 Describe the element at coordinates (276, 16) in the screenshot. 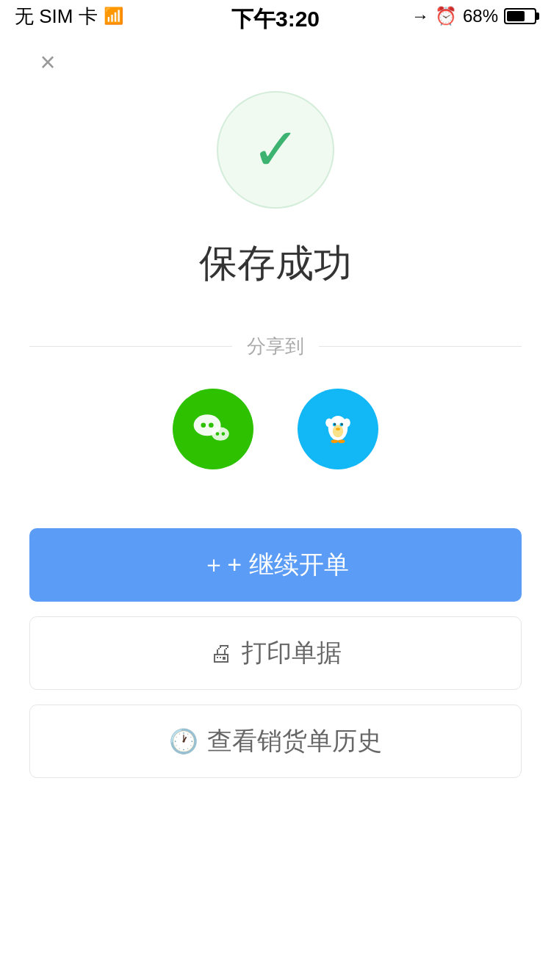

I see `status-bar: 无 SIM 卡 📶 下午3:20 → ⏰ 68%` at that location.